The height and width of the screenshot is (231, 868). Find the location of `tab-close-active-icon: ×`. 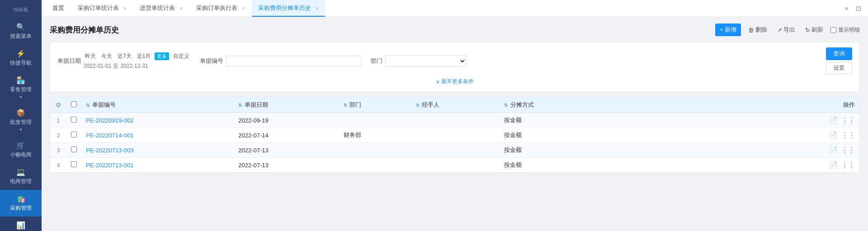

tab-close-active-icon: × is located at coordinates (317, 8).